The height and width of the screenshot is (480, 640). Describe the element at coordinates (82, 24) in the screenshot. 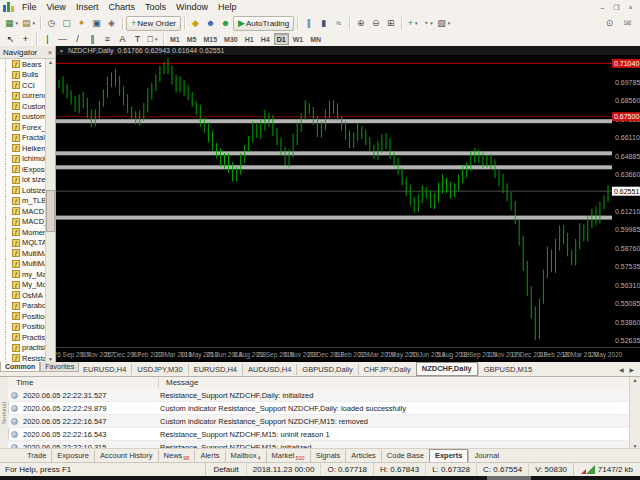

I see `navigator-panel-button: ✦` at that location.